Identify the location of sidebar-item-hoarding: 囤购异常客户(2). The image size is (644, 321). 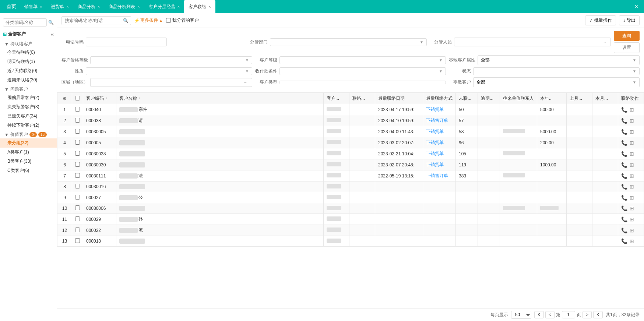
(28, 98).